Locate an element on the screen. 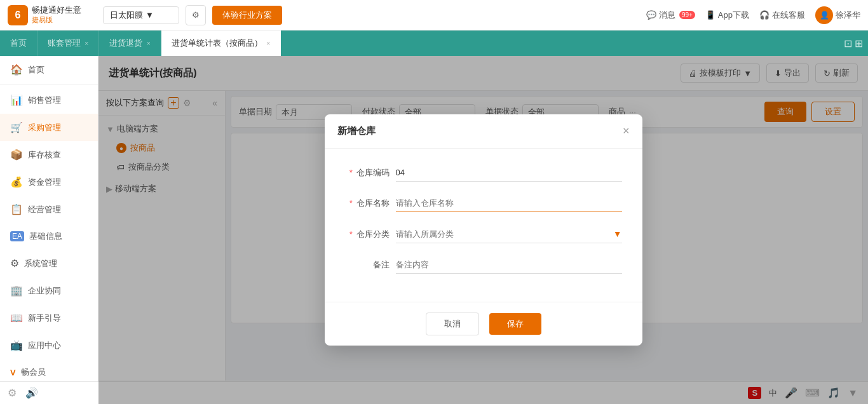  phone-icon: 📱 is located at coordinates (710, 15).